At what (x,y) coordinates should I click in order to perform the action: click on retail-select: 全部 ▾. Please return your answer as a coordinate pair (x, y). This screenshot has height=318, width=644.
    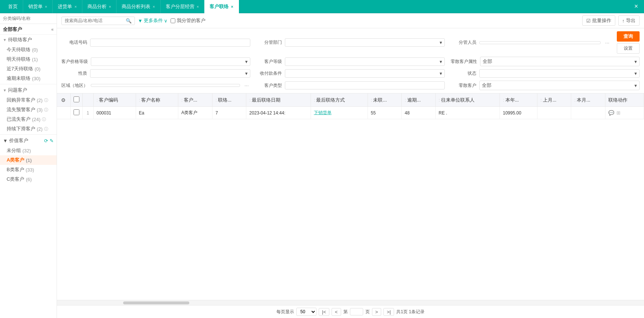
    Looking at the image, I should click on (559, 85).